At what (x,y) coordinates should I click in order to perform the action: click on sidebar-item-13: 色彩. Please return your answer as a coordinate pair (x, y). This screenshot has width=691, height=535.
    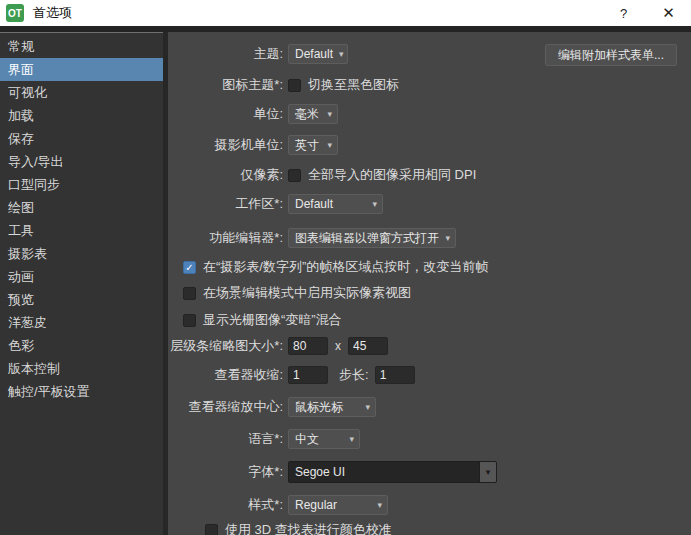
    Looking at the image, I should click on (82, 346).